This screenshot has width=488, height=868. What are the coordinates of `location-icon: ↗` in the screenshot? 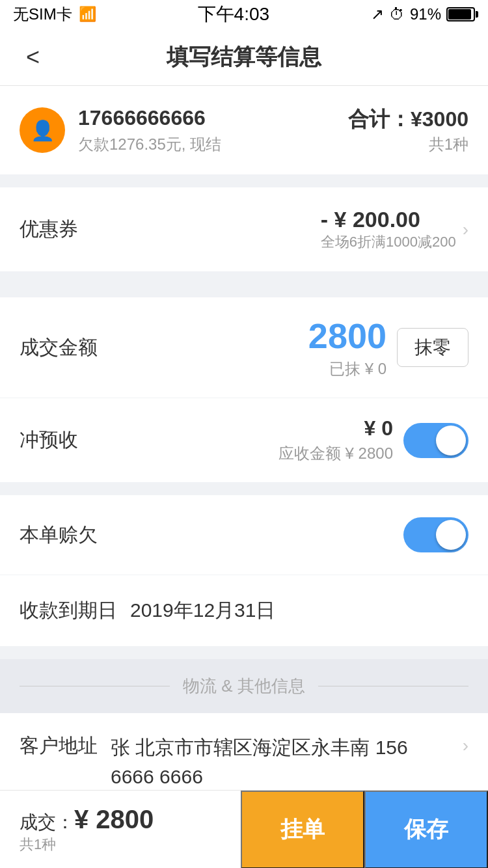 It's located at (377, 14).